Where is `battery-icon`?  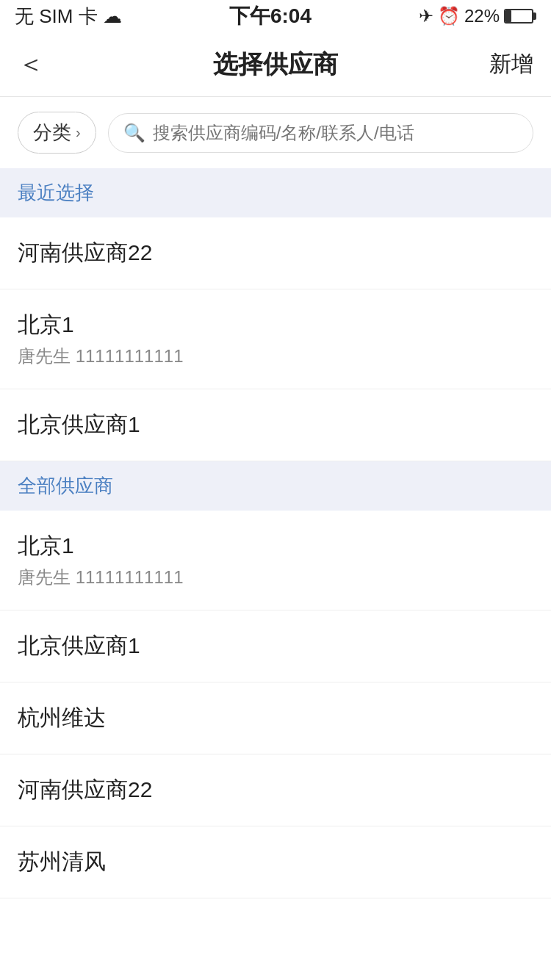
battery-icon is located at coordinates (520, 16).